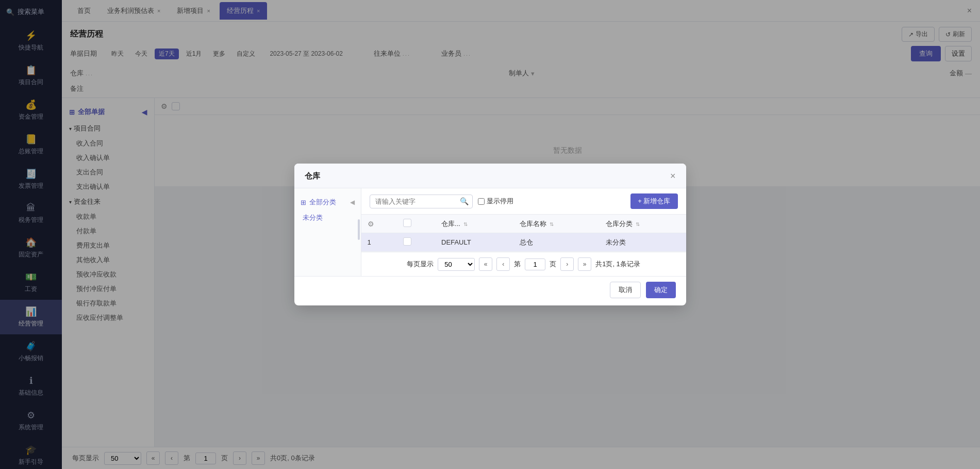  Describe the element at coordinates (618, 264) in the screenshot. I see `modal-total-records: 共1页, 1条记录` at that location.